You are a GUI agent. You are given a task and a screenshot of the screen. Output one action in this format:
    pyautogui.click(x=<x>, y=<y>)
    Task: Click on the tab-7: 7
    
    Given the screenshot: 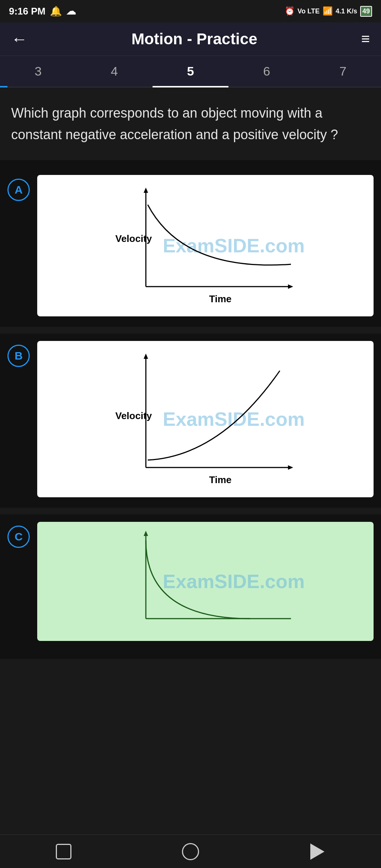 What is the action you would take?
    pyautogui.click(x=343, y=71)
    